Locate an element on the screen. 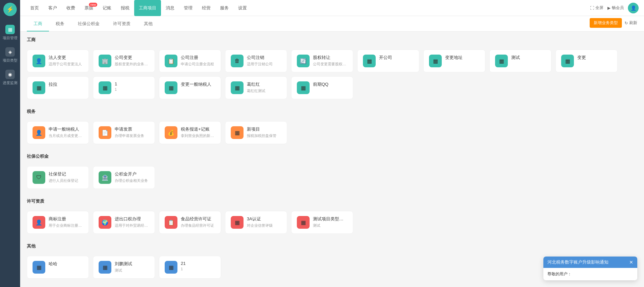 This screenshot has height=287, width=644. card-text-company-change: 公司变更 股权变更外的业务变更 is located at coordinates (132, 61).